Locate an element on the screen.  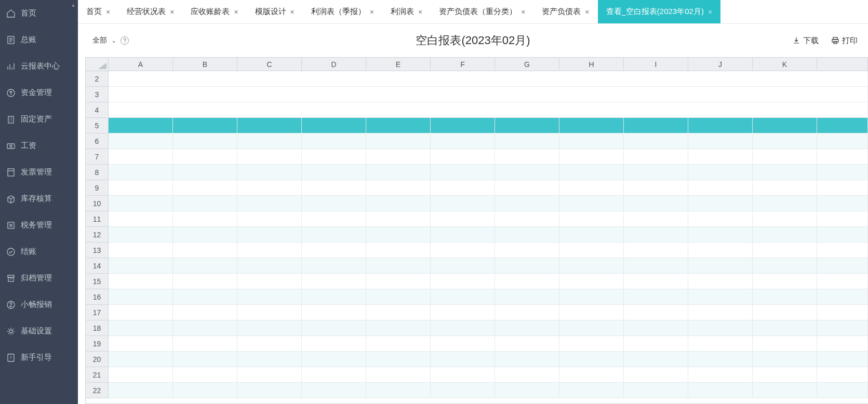
cell-I4 is located at coordinates (656, 110).